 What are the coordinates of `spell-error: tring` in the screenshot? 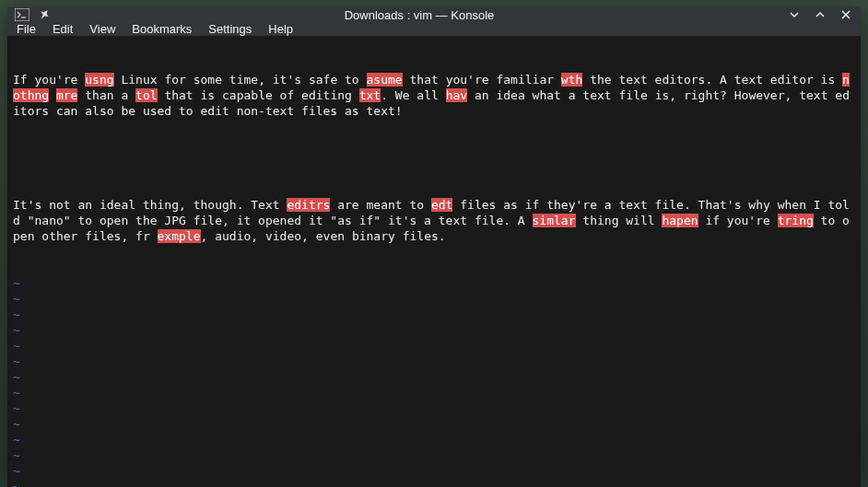 It's located at (796, 221).